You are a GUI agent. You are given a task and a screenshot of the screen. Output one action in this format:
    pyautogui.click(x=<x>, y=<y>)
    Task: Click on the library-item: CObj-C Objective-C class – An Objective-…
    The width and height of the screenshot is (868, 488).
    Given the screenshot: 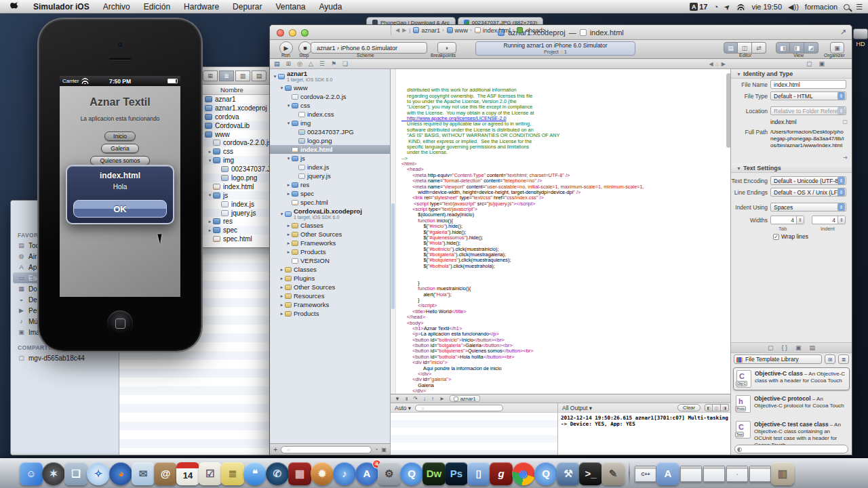 What is the action you would take?
    pyautogui.click(x=791, y=379)
    